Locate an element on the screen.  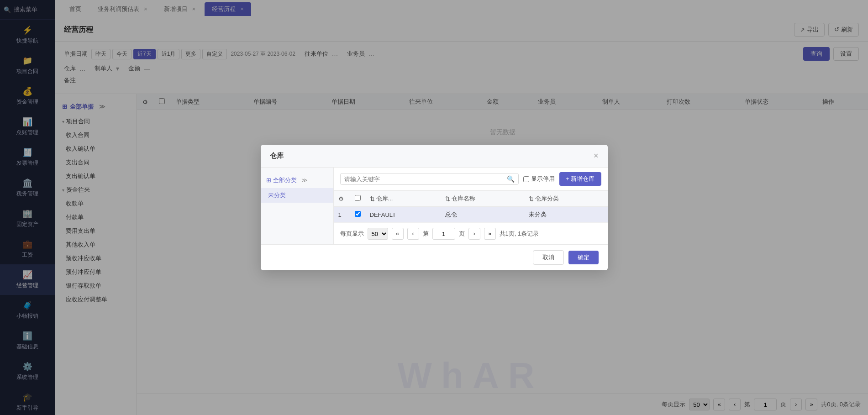
warehouse-modal: 仓库 × ⊞ 全部分类 ≫ 未分类 is located at coordinates (434, 207).